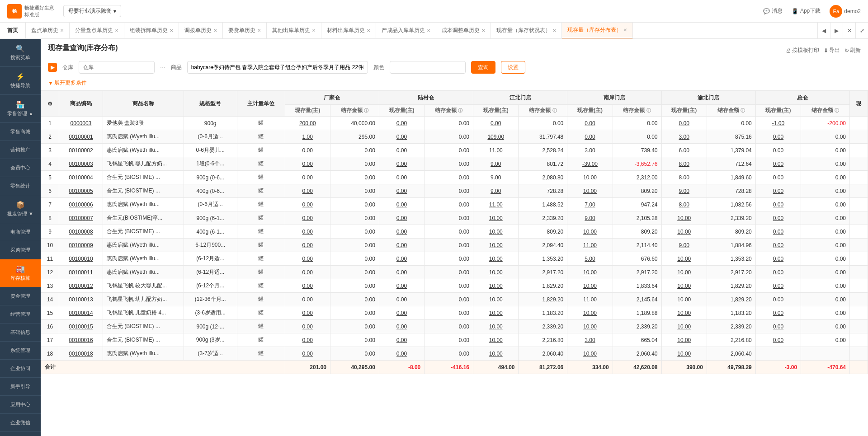  What do you see at coordinates (862, 31) in the screenshot?
I see `nav-expand-btn: ⤢` at bounding box center [862, 31].